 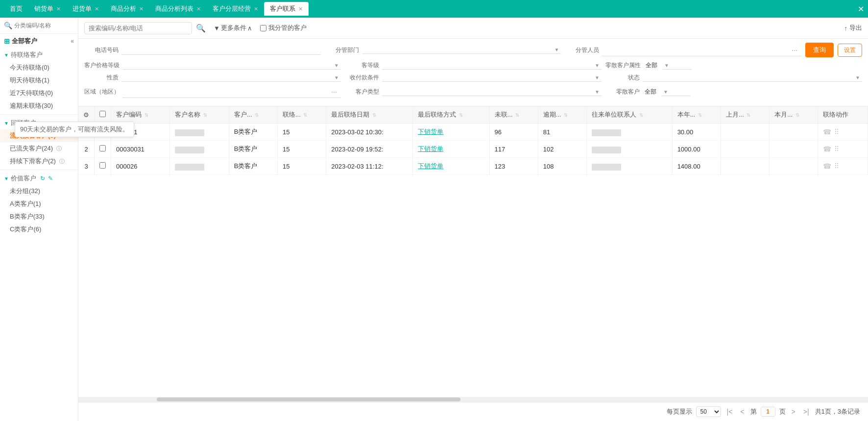 What do you see at coordinates (86, 115) in the screenshot?
I see `th-gear: ⚙` at bounding box center [86, 115].